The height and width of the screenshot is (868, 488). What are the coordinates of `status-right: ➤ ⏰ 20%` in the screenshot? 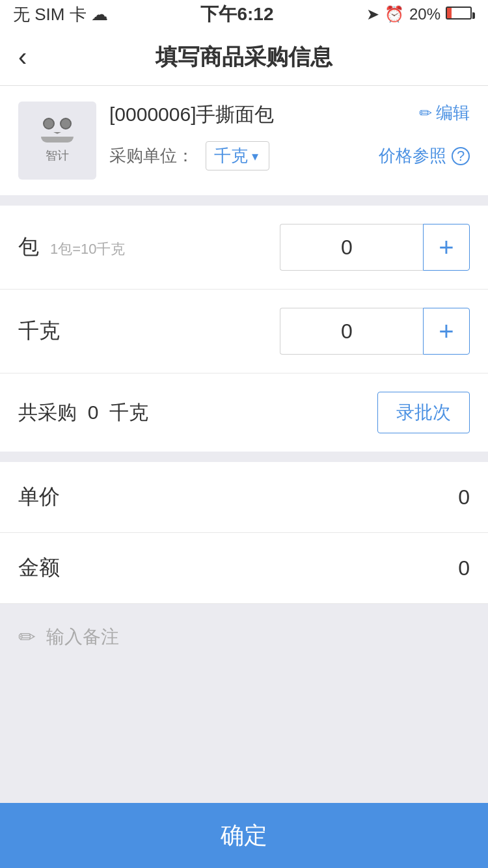 It's located at (420, 14).